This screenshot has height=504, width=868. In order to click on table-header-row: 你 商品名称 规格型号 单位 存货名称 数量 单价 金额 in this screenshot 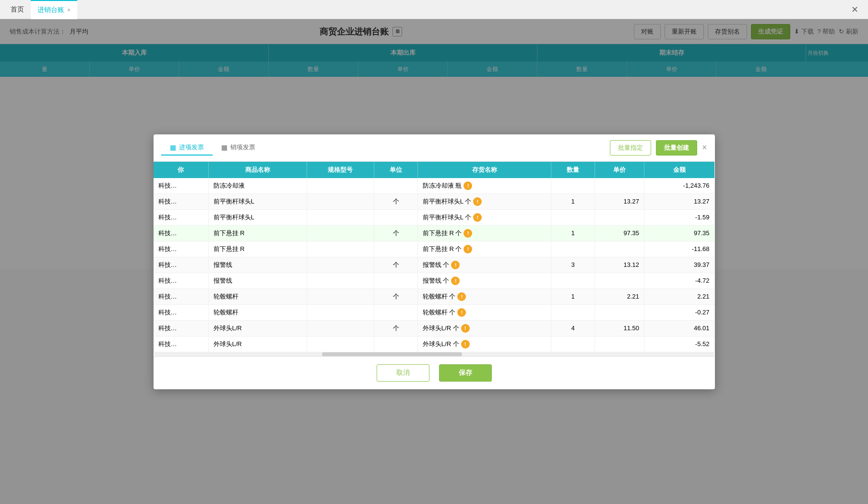, I will do `click(434, 170)`.